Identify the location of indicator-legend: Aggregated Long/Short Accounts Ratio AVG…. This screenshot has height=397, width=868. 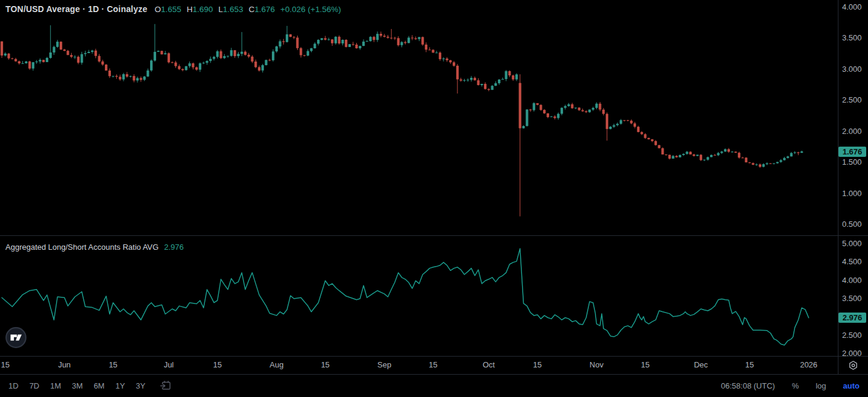
(95, 247).